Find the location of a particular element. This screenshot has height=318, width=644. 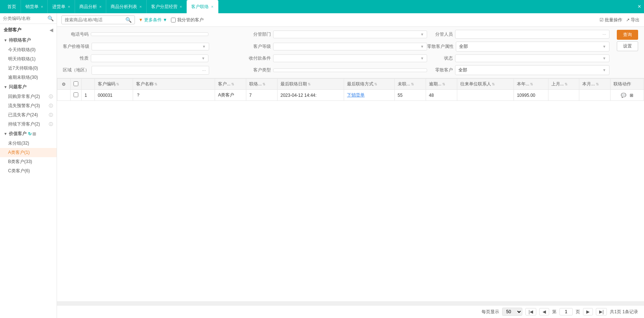

last-method-link: 下销货单 is located at coordinates (356, 95).